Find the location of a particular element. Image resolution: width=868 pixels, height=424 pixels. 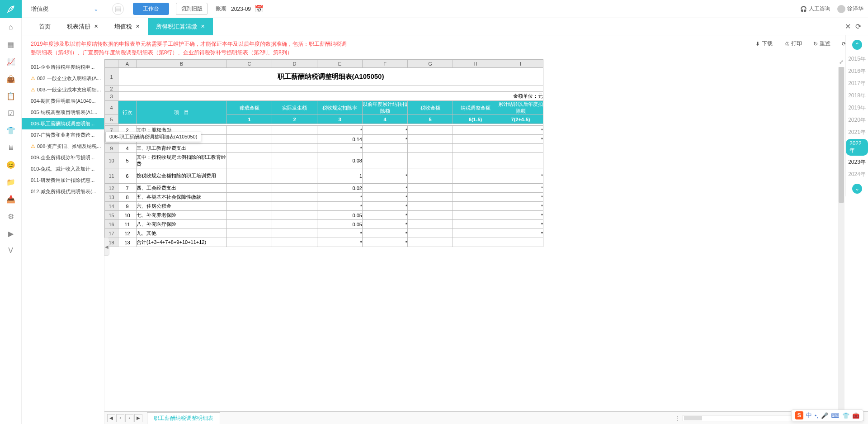

checklist-icon: ☑ is located at coordinates (11, 113).